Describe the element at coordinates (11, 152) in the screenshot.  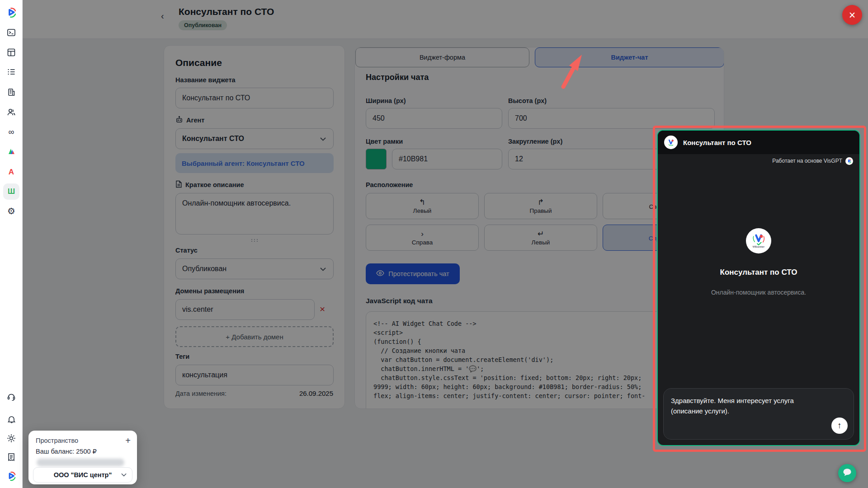
I see `layers-book-icon` at that location.